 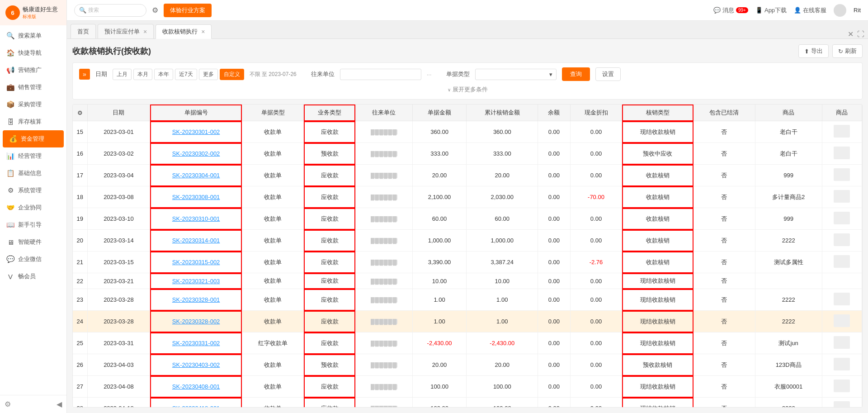 What do you see at coordinates (196, 365) in the screenshot?
I see `order-link: SK-20230403-002` at bounding box center [196, 365].